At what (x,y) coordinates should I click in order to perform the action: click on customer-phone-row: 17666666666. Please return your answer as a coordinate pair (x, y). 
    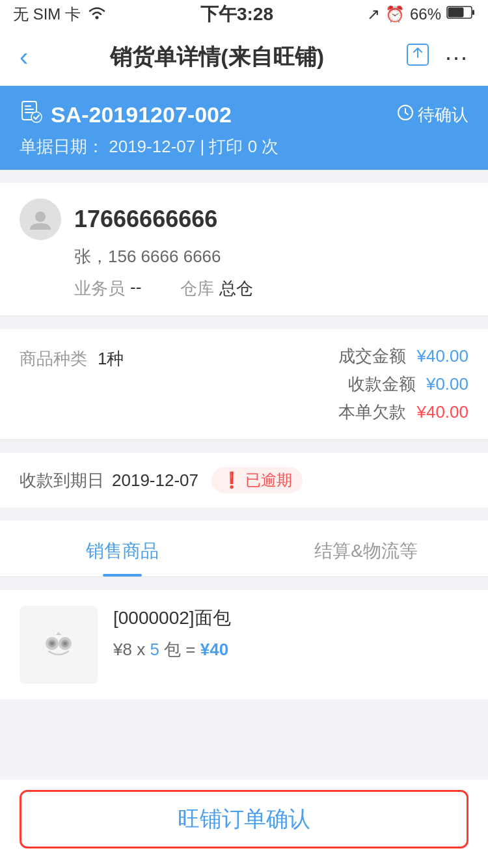
    Looking at the image, I should click on (244, 219).